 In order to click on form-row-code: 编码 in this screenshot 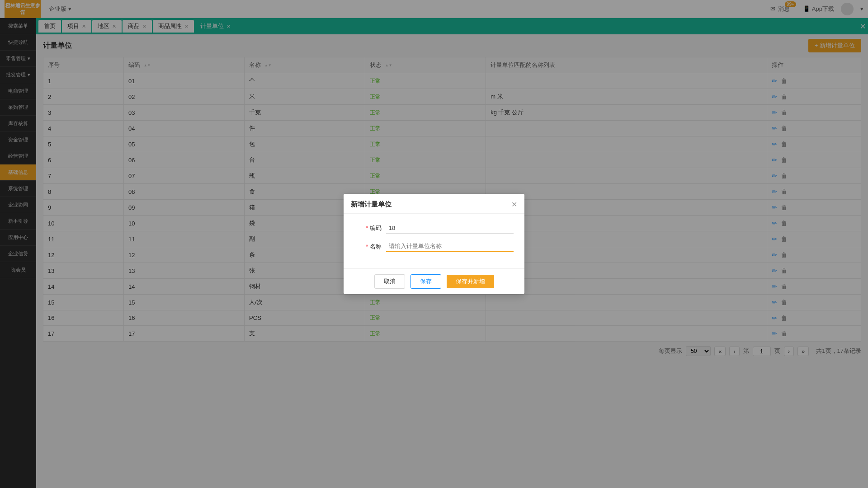, I will do `click(434, 228)`.